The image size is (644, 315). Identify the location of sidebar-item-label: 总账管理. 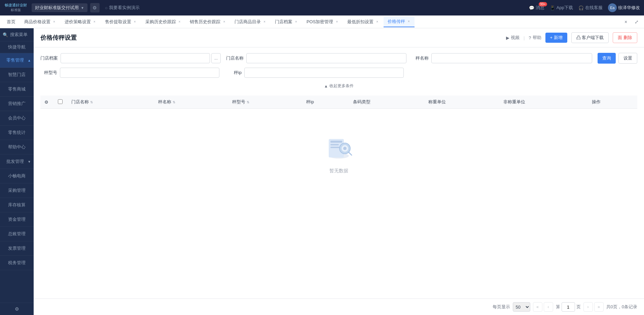
(17, 234).